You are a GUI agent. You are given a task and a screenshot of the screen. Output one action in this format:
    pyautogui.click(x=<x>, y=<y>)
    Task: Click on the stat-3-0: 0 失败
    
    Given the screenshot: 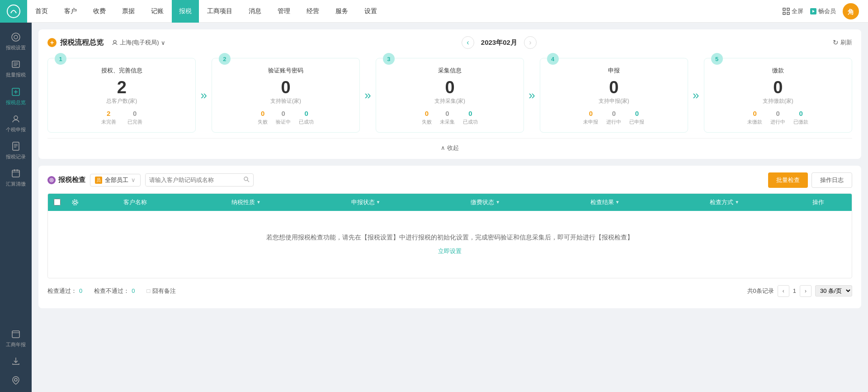 What is the action you would take?
    pyautogui.click(x=427, y=118)
    